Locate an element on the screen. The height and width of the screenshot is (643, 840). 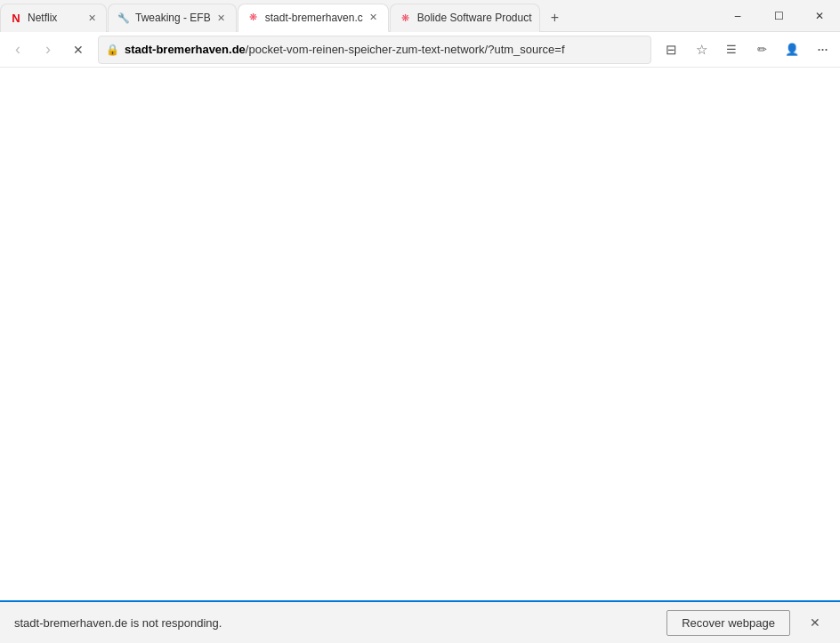
split-view-button: ⊟ is located at coordinates (671, 50).